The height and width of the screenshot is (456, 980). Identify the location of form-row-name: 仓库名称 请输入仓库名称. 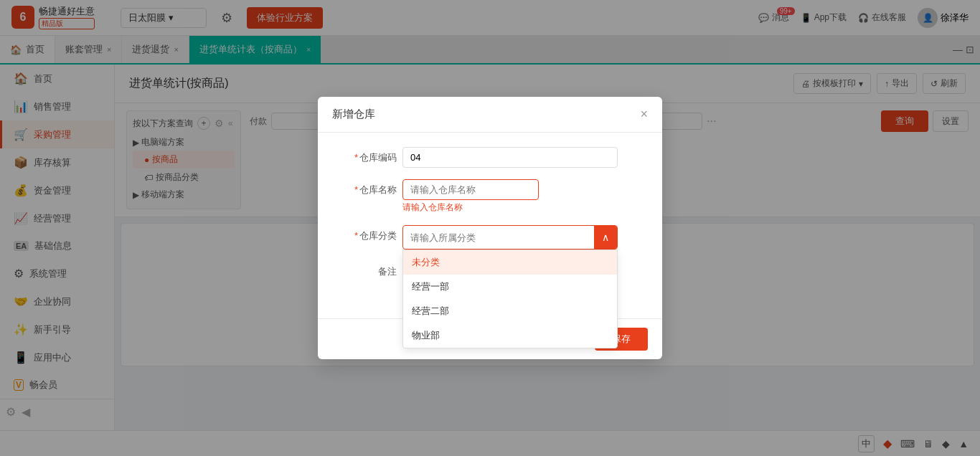
(490, 196).